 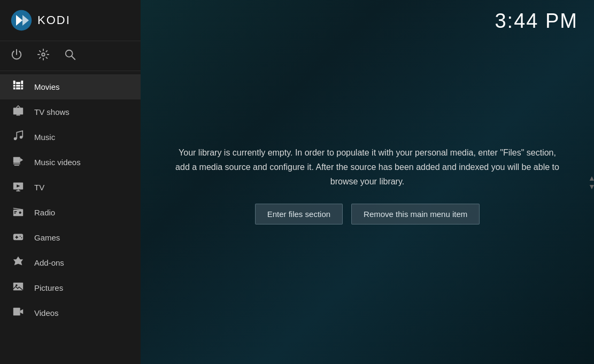 I want to click on button-row: Enter files section Remove this main men…, so click(x=368, y=214).